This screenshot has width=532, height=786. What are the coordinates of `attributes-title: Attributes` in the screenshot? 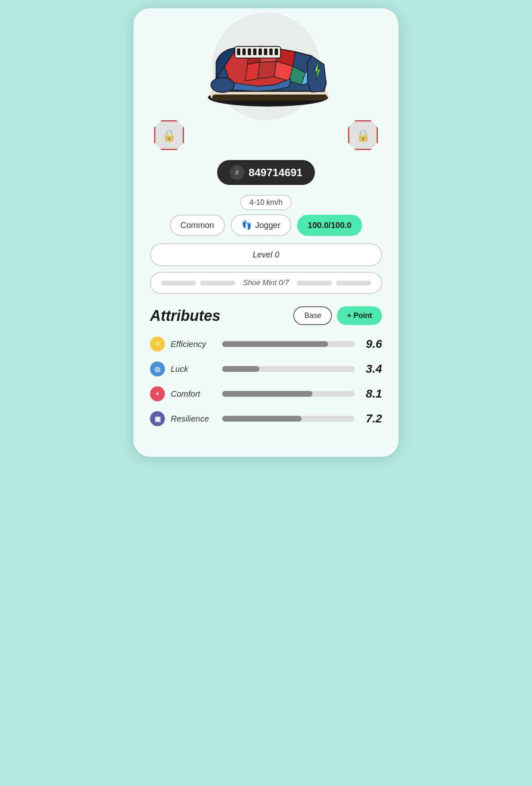 It's located at (185, 316).